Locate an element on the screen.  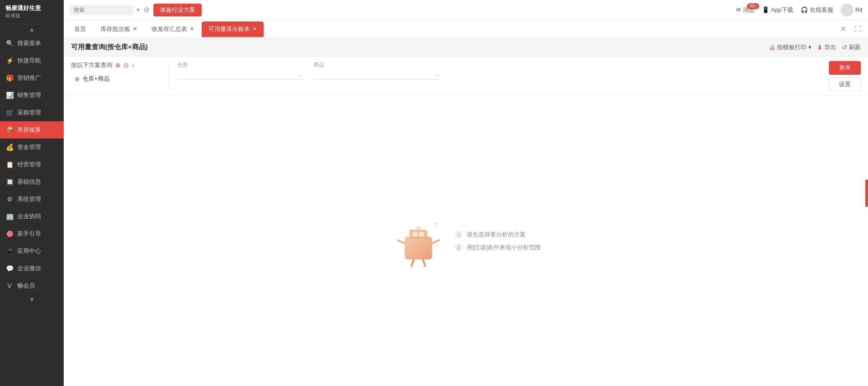
username: Rit is located at coordinates (859, 10).